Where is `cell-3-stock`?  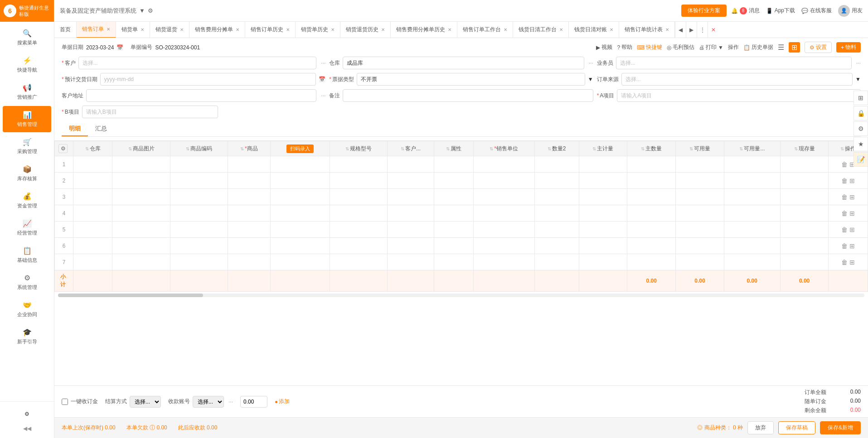
cell-3-stock is located at coordinates (804, 197).